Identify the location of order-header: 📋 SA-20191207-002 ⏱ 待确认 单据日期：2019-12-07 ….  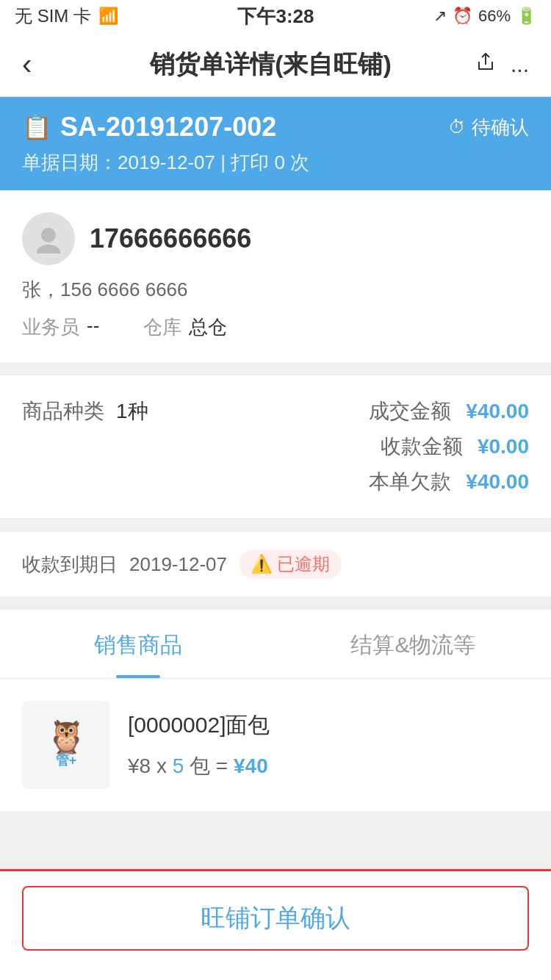
(276, 144).